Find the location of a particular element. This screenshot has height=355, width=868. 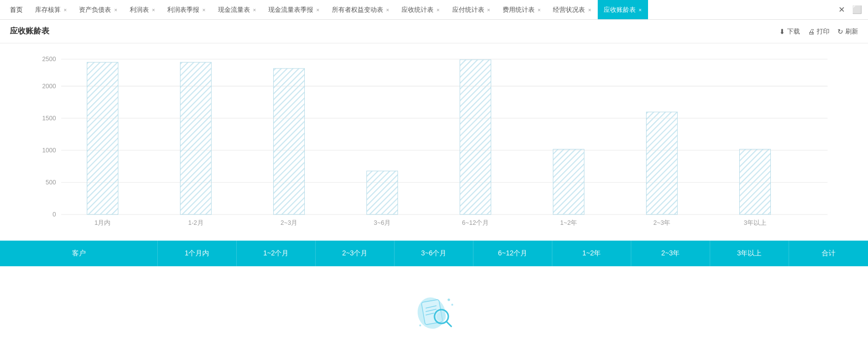

print-icon: 🖨 is located at coordinates (811, 32).